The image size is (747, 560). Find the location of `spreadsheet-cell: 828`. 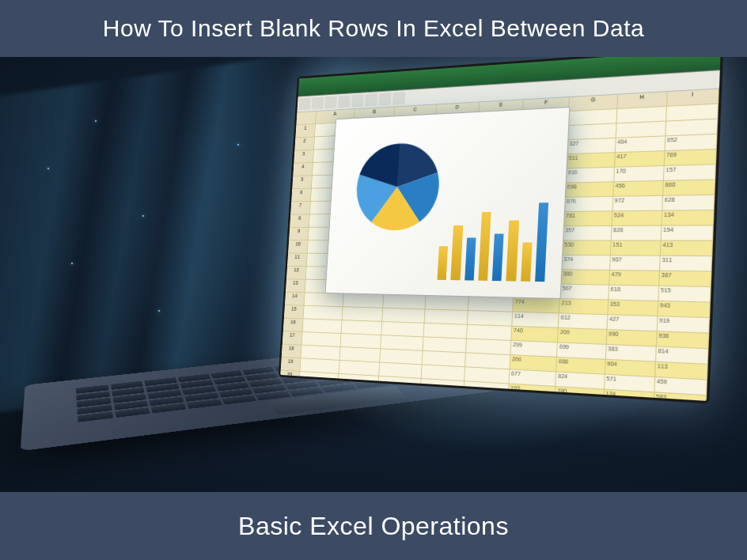

spreadsheet-cell: 828 is located at coordinates (636, 234).